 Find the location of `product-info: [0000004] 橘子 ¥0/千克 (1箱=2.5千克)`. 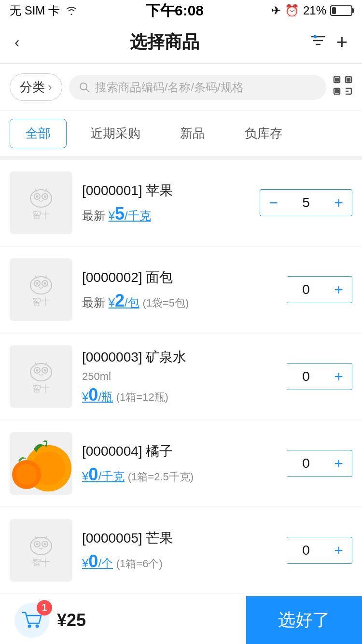

product-info: [0000004] 橘子 ¥0/千克 (1箱=2.5千克) is located at coordinates (180, 463).